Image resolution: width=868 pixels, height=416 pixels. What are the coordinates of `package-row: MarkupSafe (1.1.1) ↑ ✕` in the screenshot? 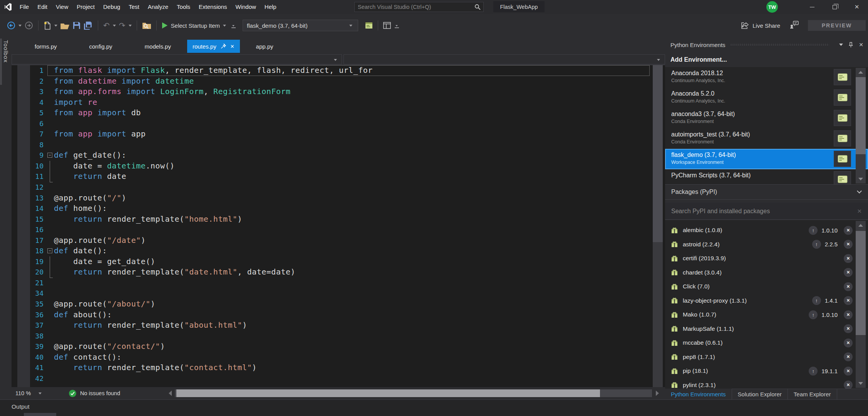 It's located at (766, 329).